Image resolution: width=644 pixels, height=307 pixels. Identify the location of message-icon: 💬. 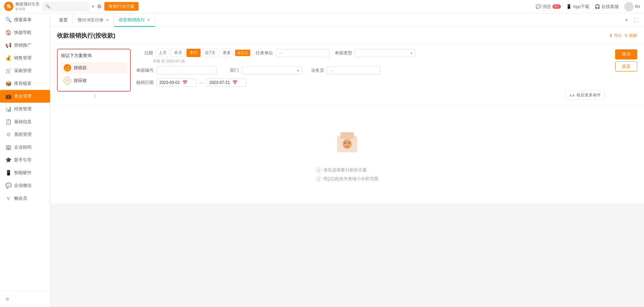
(538, 7).